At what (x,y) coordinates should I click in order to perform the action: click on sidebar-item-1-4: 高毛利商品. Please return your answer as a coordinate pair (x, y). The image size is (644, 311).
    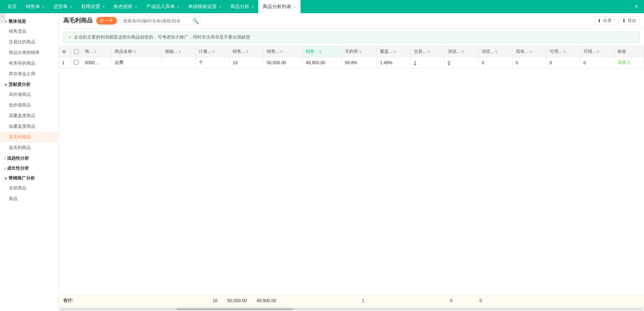
    Looking at the image, I should click on (29, 137).